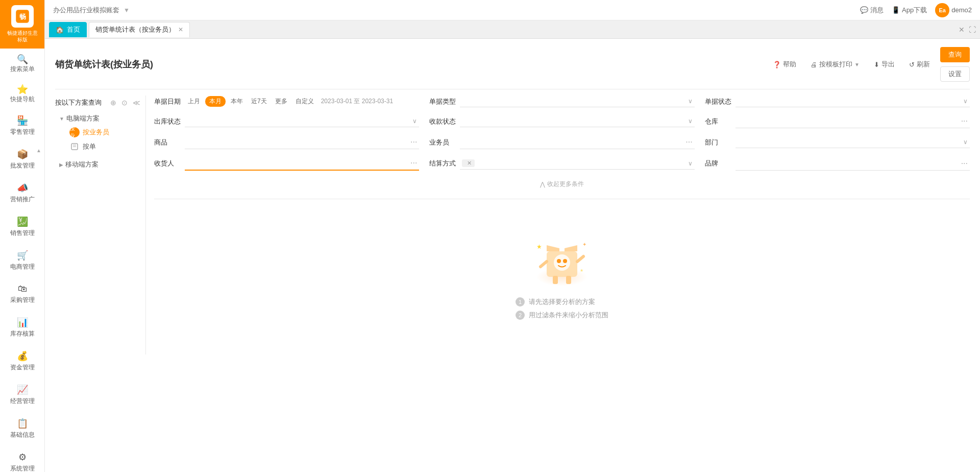 The image size is (980, 472). Describe the element at coordinates (167, 102) in the screenshot. I see `date-label: 单据日期` at that location.